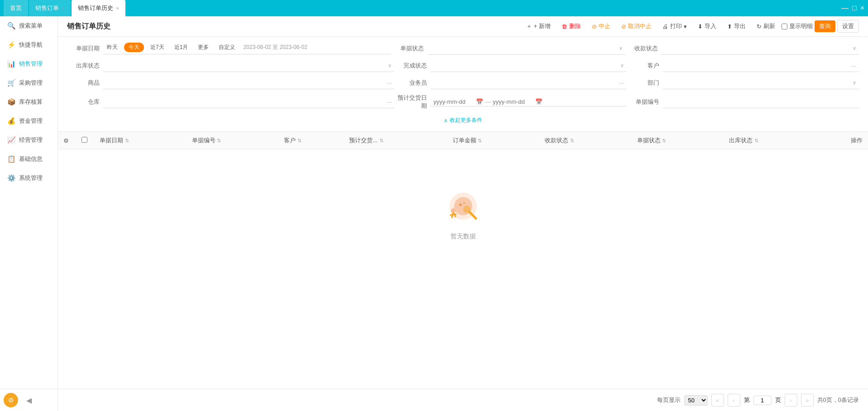  I want to click on sidebar-item-search-menu: 🔍 搜索菜单, so click(29, 26).